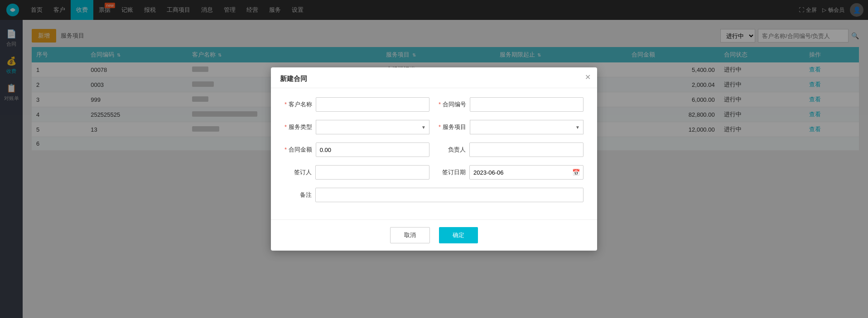 The height and width of the screenshot is (318, 868). I want to click on remark-input, so click(449, 195).